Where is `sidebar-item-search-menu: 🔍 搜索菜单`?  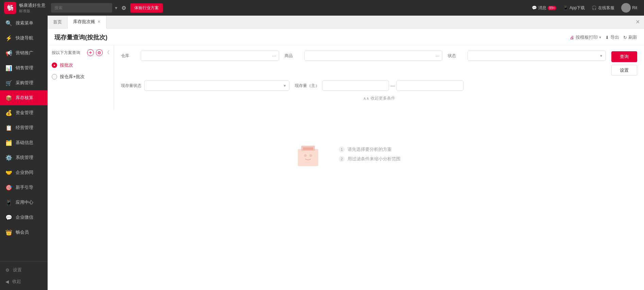
sidebar-item-search-menu: 🔍 搜索菜单 is located at coordinates (24, 23).